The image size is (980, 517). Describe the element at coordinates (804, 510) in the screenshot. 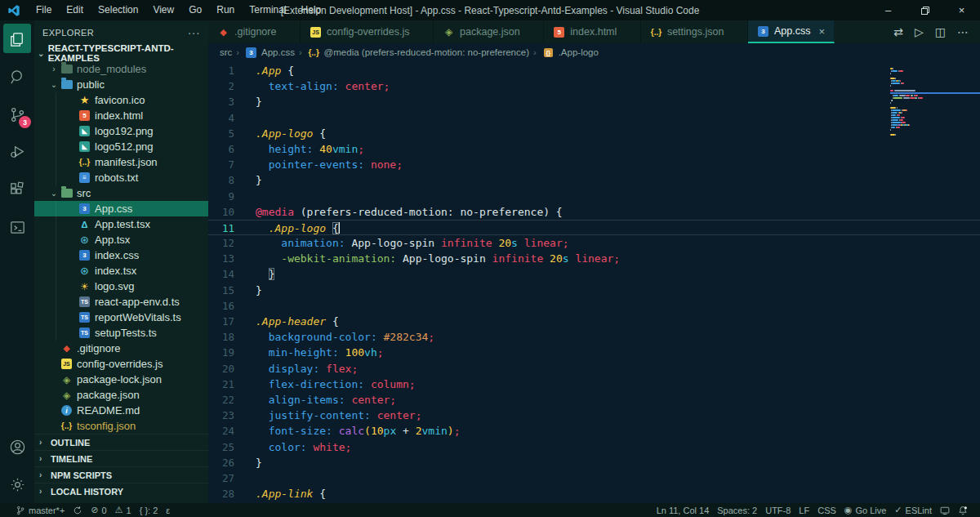

I see `status-eol: LF` at that location.